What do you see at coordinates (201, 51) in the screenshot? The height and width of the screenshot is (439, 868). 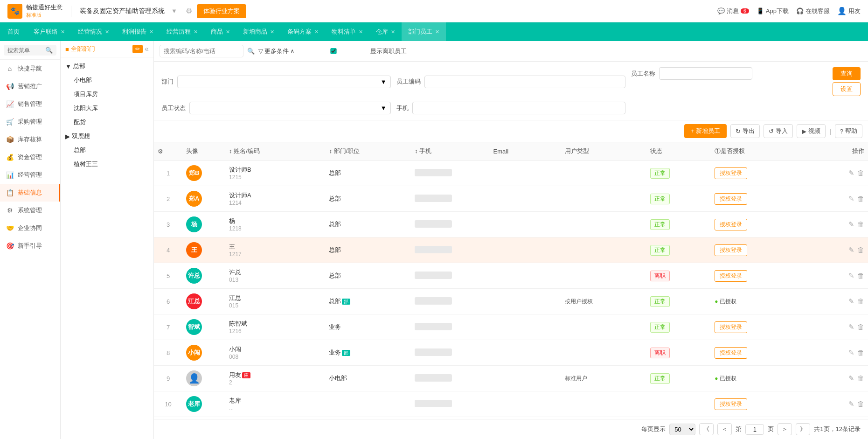 I see `search-input` at bounding box center [201, 51].